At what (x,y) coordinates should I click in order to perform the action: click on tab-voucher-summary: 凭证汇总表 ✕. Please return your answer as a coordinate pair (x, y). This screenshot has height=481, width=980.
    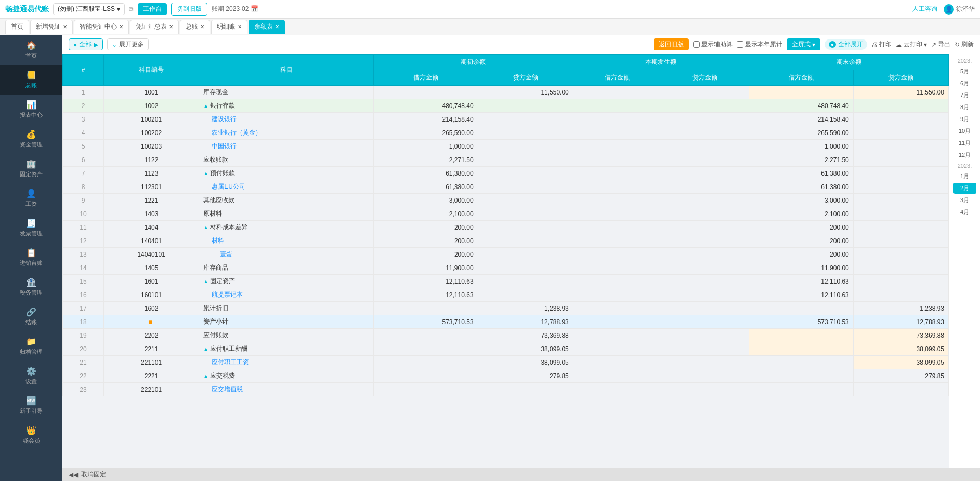
    Looking at the image, I should click on (154, 27).